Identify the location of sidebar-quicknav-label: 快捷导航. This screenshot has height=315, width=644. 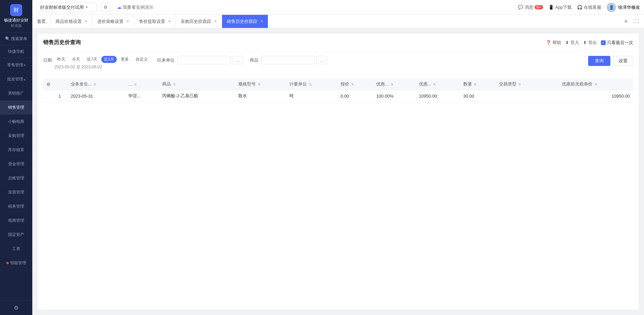
(16, 51).